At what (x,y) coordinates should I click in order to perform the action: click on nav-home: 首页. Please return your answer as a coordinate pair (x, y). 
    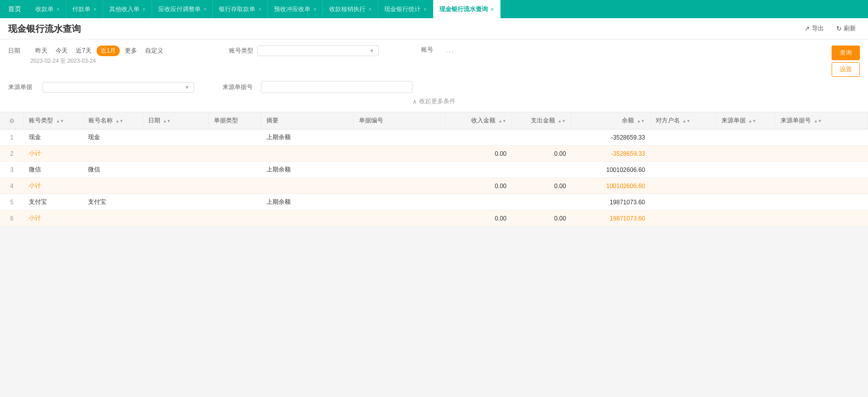
    Looking at the image, I should click on (15, 9).